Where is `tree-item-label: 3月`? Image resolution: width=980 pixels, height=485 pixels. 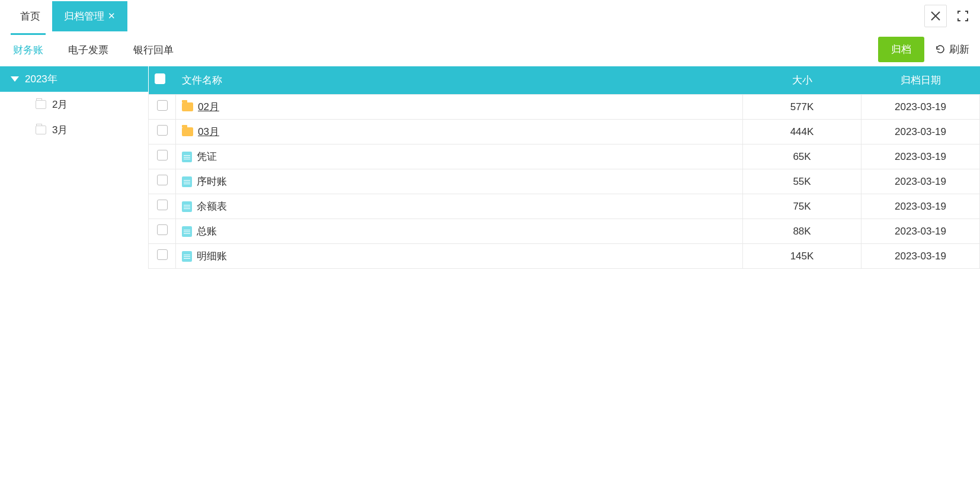 tree-item-label: 3月 is located at coordinates (60, 130).